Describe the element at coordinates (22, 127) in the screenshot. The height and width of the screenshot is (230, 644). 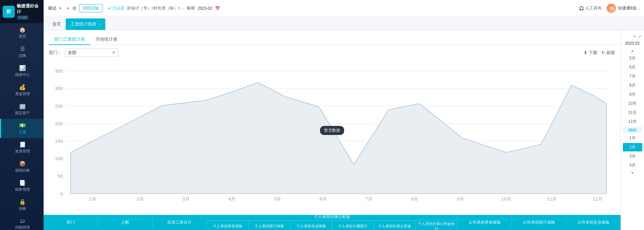
I see `sidebar-nav: 🏠 首页 ☰ 总账 📊 报表中心 💰 资金管理 🏢 固定资产 💵 工资 🧾 发票…` at that location.